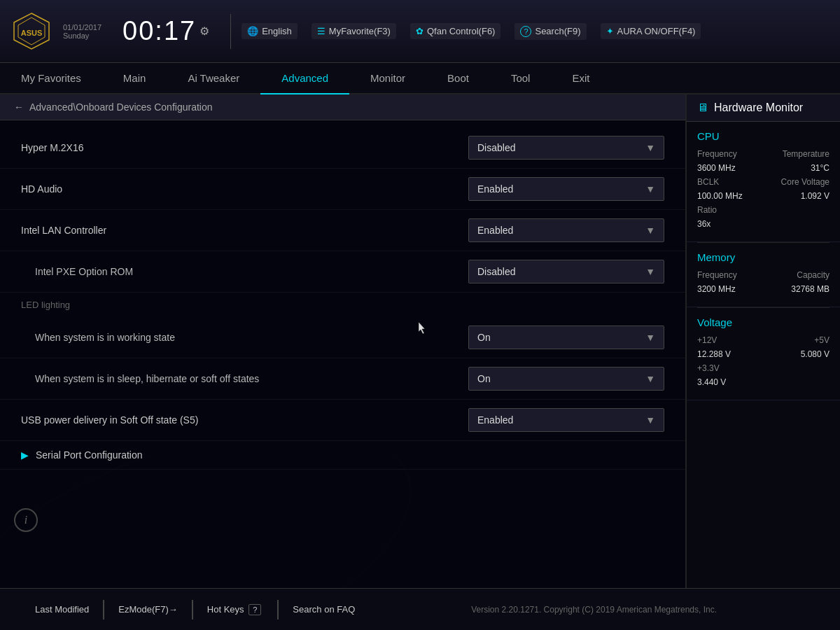  What do you see at coordinates (815, 196) in the screenshot?
I see `cpu-corevoltage-val: 1.092 V` at bounding box center [815, 196].